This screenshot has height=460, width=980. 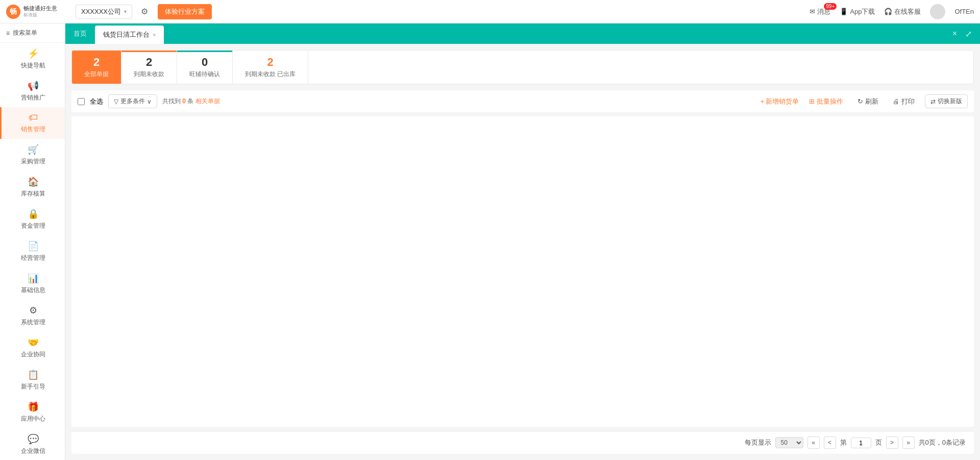 What do you see at coordinates (857, 12) in the screenshot?
I see `app-download-item: 📱 App下载` at bounding box center [857, 12].